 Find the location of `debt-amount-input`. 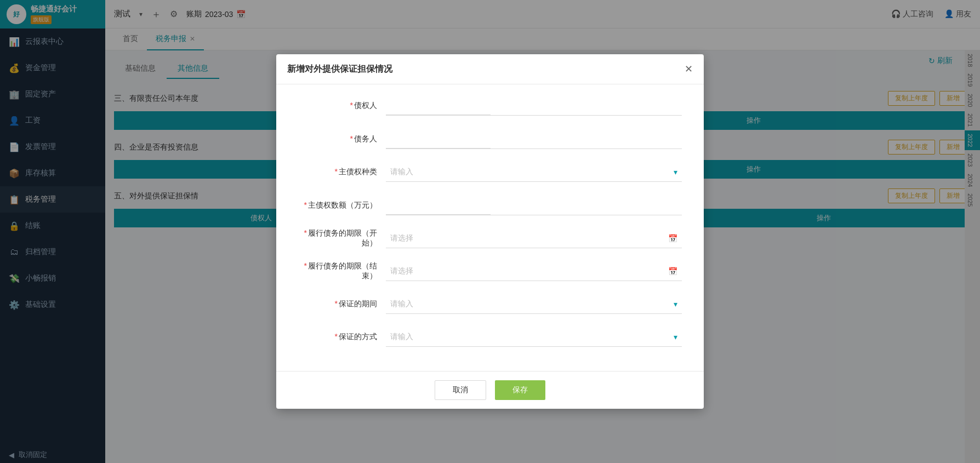

debt-amount-input is located at coordinates (438, 205).